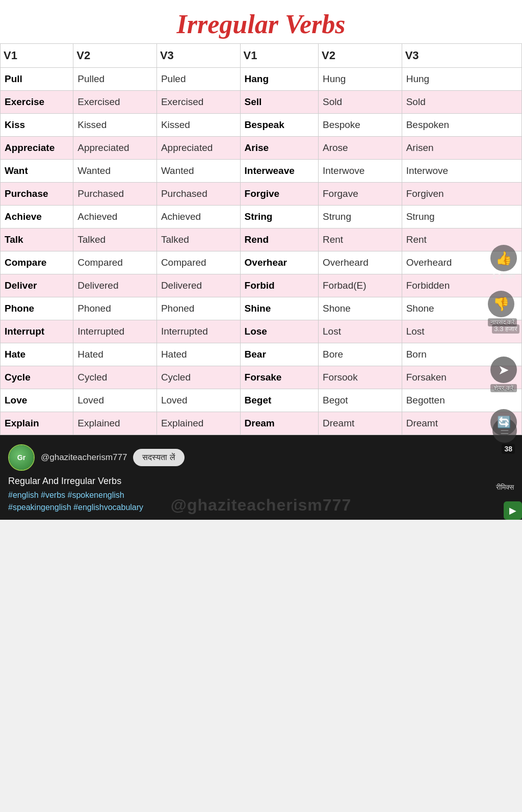  Describe the element at coordinates (504, 370) in the screenshot. I see `share-arrow-icon: ➤` at that location.